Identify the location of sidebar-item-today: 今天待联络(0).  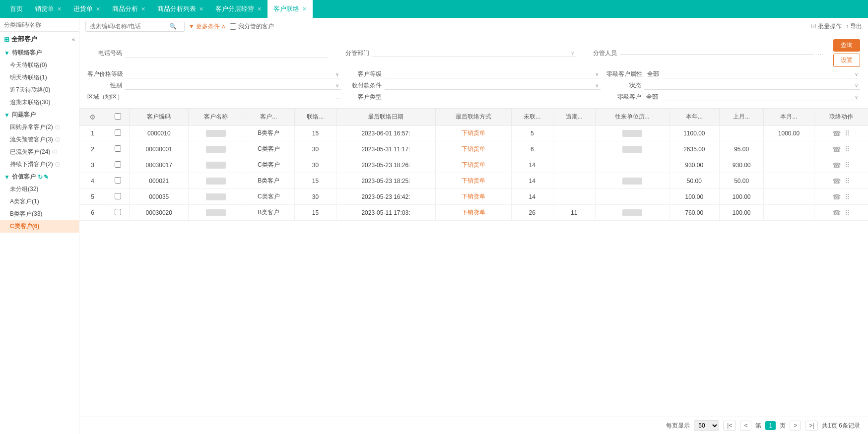
(40, 65).